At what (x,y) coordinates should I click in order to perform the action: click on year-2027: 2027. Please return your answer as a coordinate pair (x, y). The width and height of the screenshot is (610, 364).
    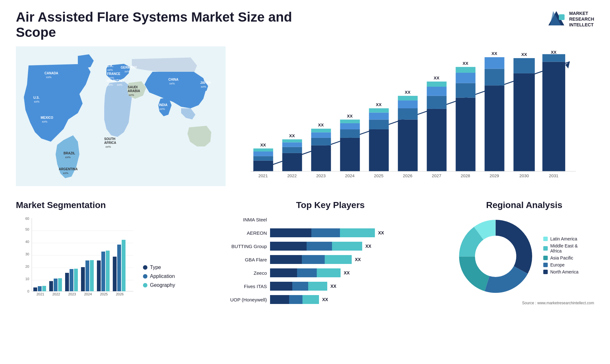
    Looking at the image, I should click on (437, 176).